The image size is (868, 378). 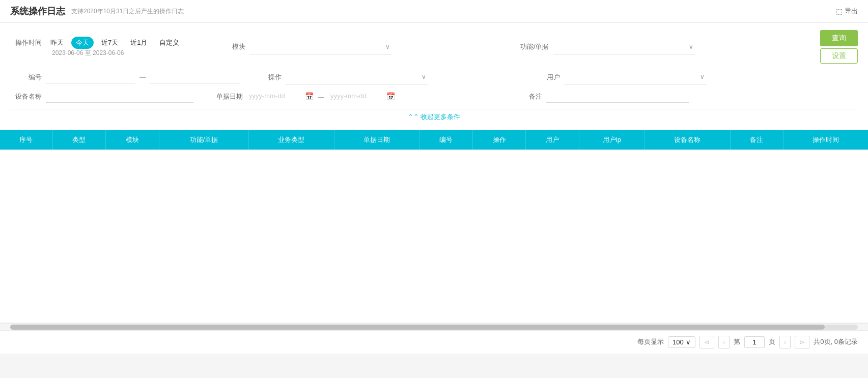 What do you see at coordinates (546, 77) in the screenshot?
I see `user-label: 用户` at bounding box center [546, 77].